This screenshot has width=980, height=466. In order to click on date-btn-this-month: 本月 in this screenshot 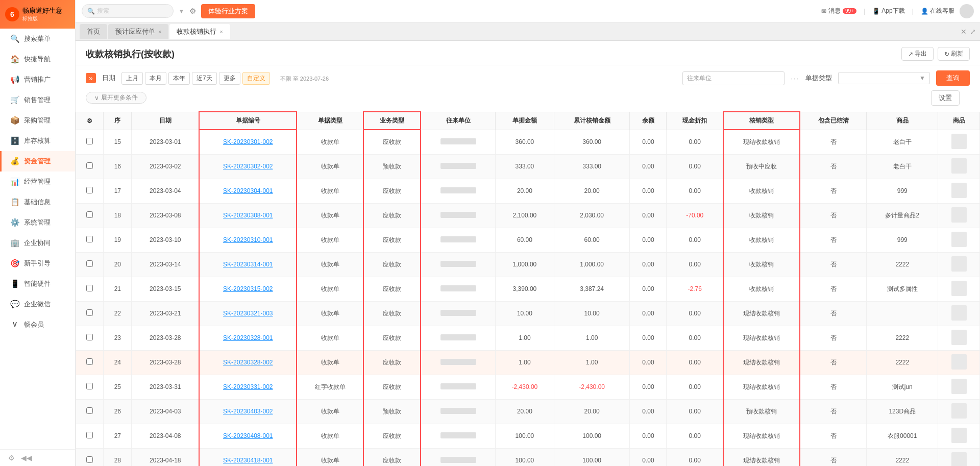, I will do `click(156, 79)`.